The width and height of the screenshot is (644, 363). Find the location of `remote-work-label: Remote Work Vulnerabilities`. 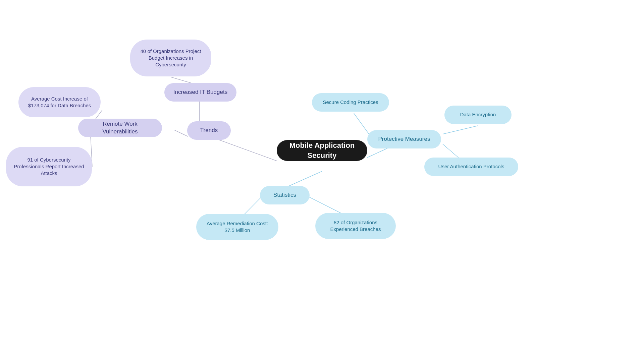

remote-work-label: Remote Work Vulnerabilities is located at coordinates (120, 128).